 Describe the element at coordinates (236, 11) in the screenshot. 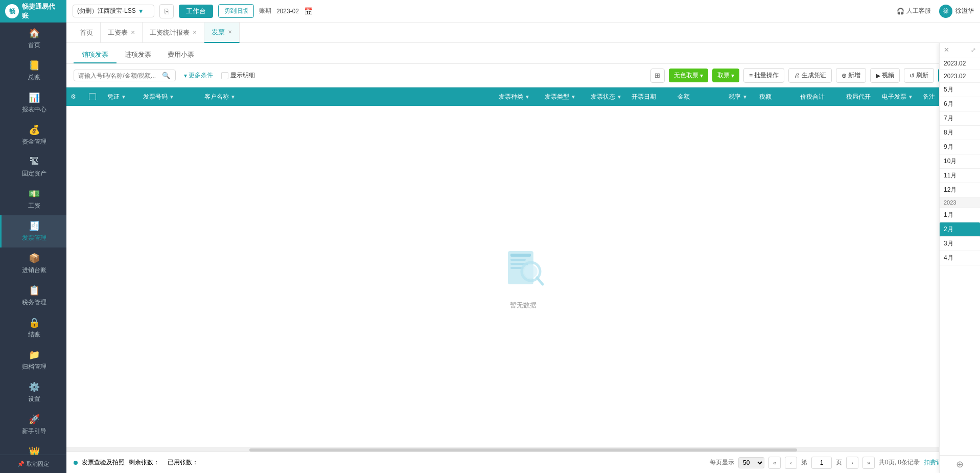

I see `switch-version-button: 切到旧版` at that location.